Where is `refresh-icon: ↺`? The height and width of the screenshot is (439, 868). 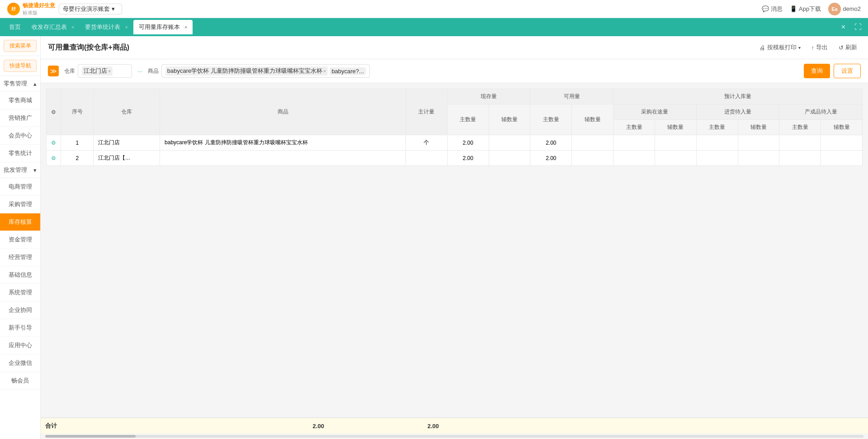
refresh-icon: ↺ is located at coordinates (841, 48).